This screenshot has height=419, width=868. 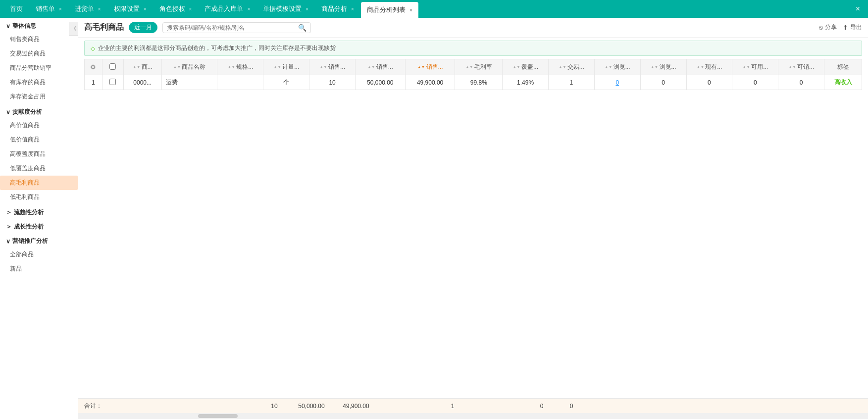 What do you see at coordinates (843, 67) in the screenshot?
I see `col-tag: 标签` at bounding box center [843, 67].